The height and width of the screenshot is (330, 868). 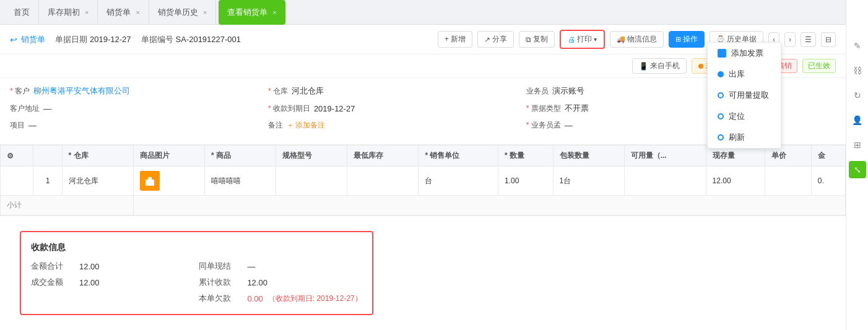 I want to click on project-field: 项目 —, so click(x=139, y=125).